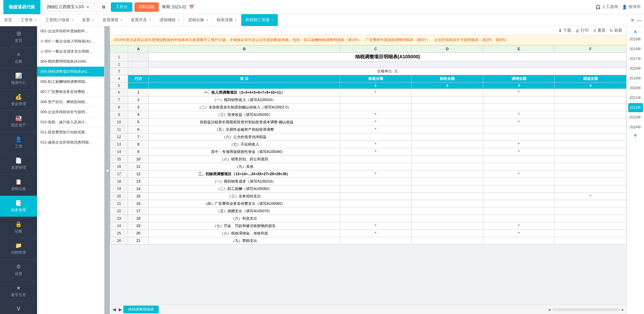 The image size is (644, 314). What do you see at coordinates (19, 58) in the screenshot?
I see `sidebar-item-ledger: ≡ 总账` at bounding box center [19, 58].